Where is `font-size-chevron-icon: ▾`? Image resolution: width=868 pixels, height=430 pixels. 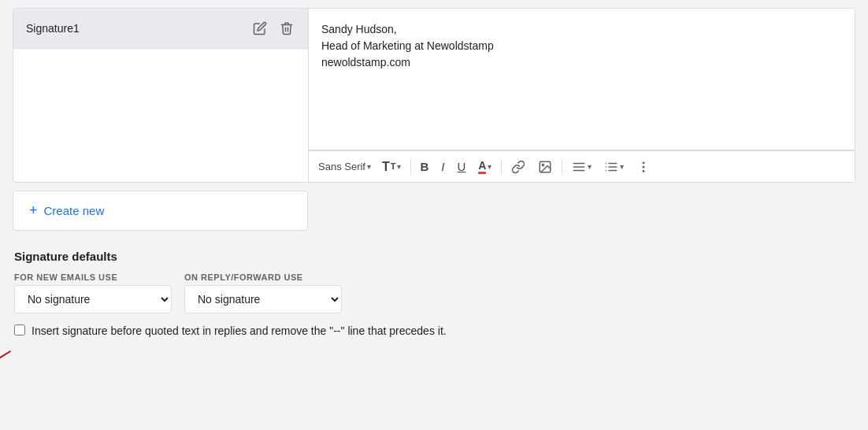
font-size-chevron-icon: ▾ is located at coordinates (399, 167).